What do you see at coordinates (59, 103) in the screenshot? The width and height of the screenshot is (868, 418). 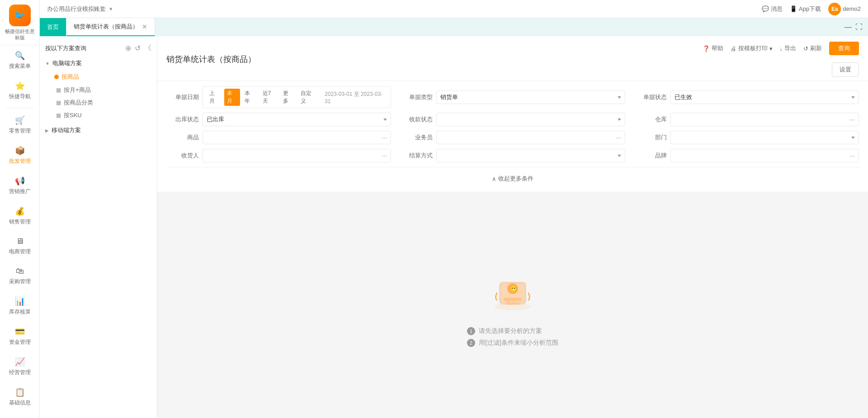 I see `category-icon: ▦` at bounding box center [59, 103].